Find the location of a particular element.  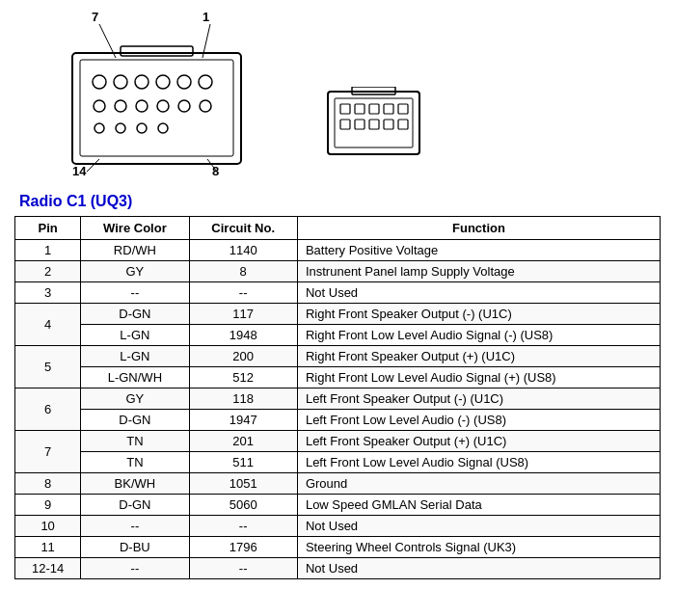

section-title: Radio C1 (UQ3) is located at coordinates (338, 201).